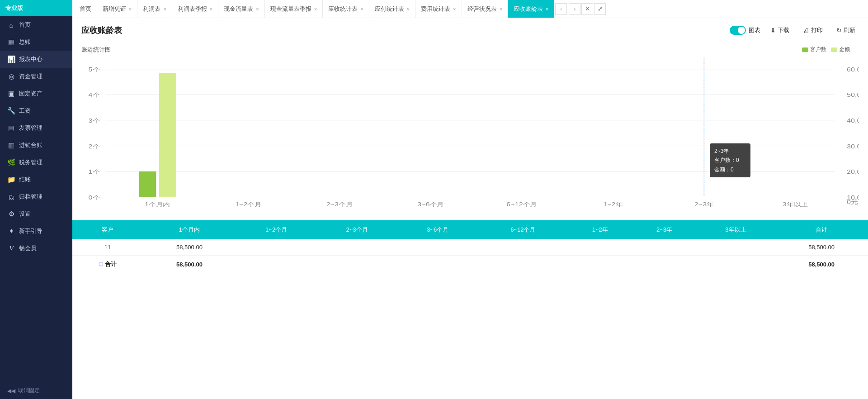 This screenshot has width=868, height=399. What do you see at coordinates (11, 180) in the screenshot?
I see `close-accounts-icon: 📁` at bounding box center [11, 180].